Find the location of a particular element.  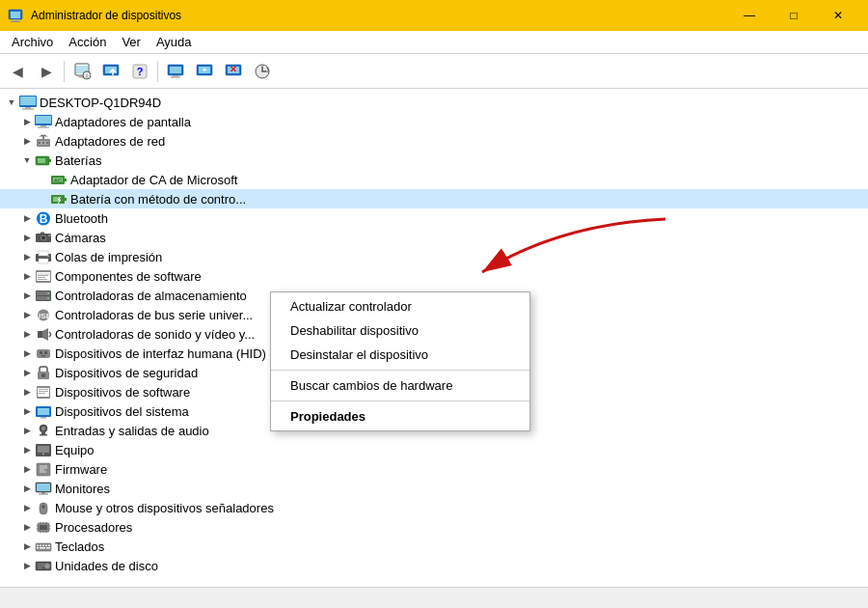

usb-controllers-icon: USB is located at coordinates (43, 315).